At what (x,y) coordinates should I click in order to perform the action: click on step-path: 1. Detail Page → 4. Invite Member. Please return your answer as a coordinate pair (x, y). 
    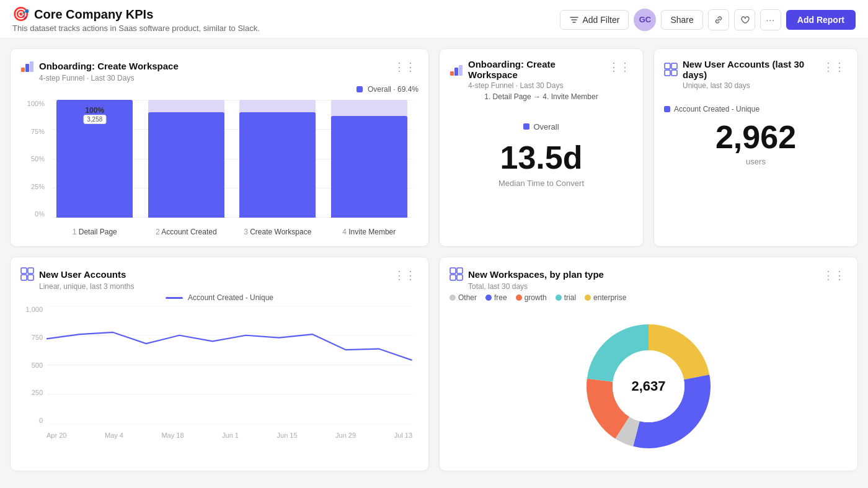
    Looking at the image, I should click on (541, 97).